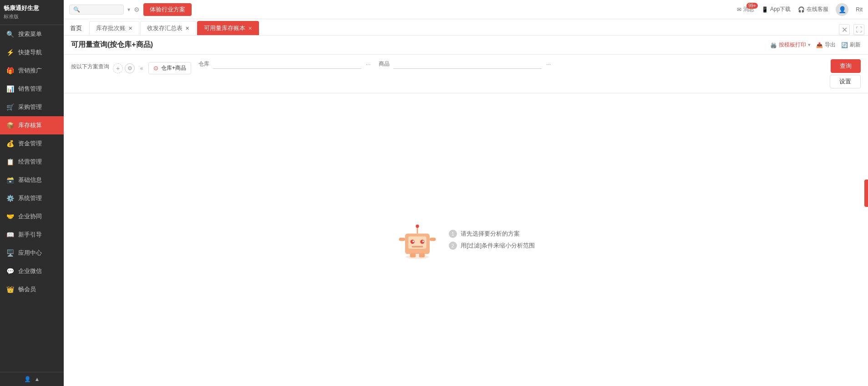  What do you see at coordinates (851, 45) in the screenshot?
I see `refresh-action: 🔄 刷新` at bounding box center [851, 45].